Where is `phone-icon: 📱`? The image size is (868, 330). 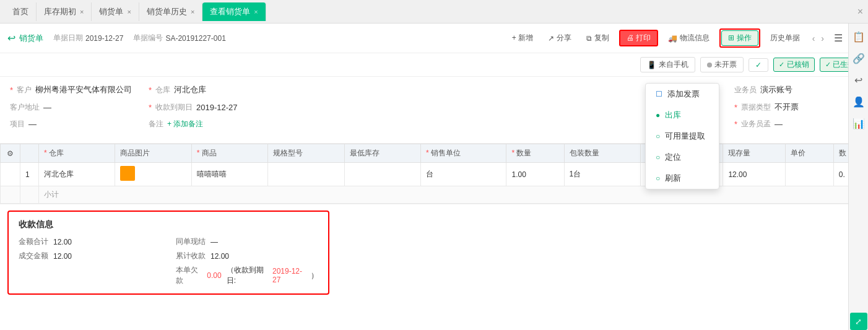 phone-icon: 📱 is located at coordinates (651, 65).